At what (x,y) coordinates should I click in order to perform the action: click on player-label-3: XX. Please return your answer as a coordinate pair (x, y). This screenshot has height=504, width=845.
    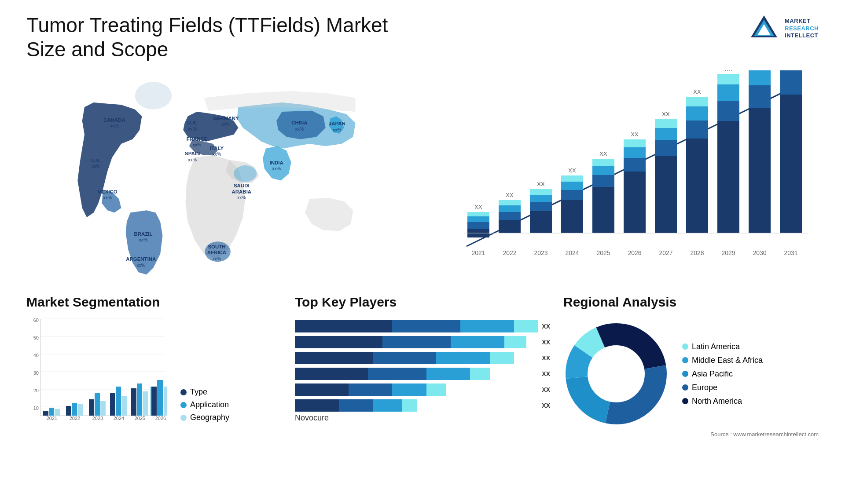
    Looking at the image, I should click on (546, 358).